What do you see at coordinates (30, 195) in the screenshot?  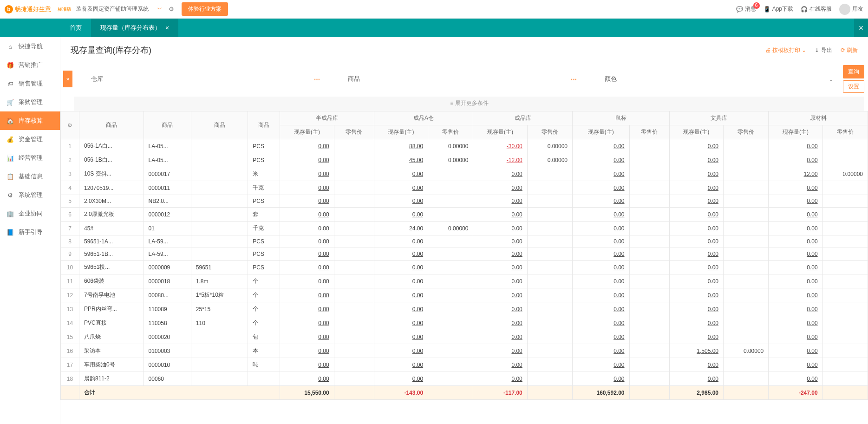 I see `sidebar-item-9: ⚙系统管理` at bounding box center [30, 195].